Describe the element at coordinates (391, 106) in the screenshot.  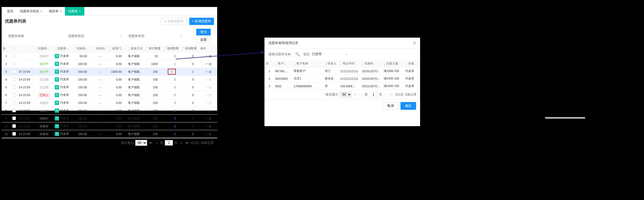
I see `cancel-button: 取消` at that location.